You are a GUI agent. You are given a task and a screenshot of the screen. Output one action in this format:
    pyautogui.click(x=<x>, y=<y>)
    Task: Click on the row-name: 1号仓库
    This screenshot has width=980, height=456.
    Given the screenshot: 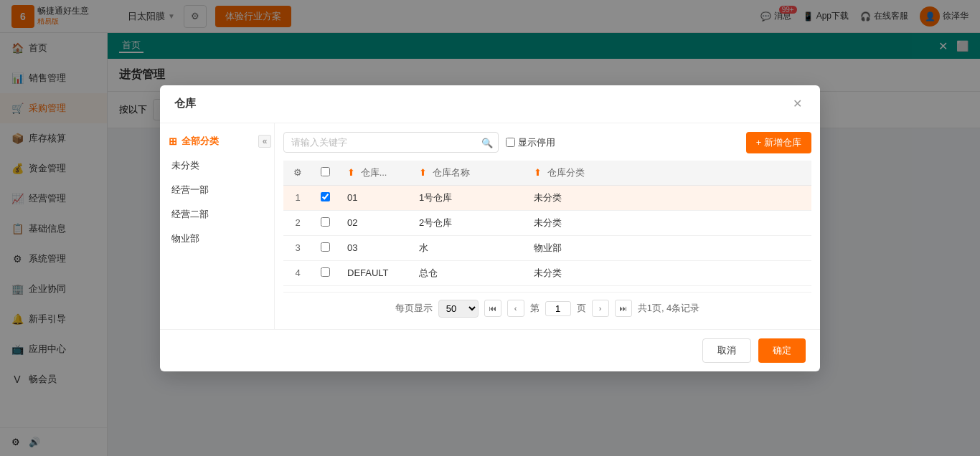 What is the action you would take?
    pyautogui.click(x=468, y=198)
    